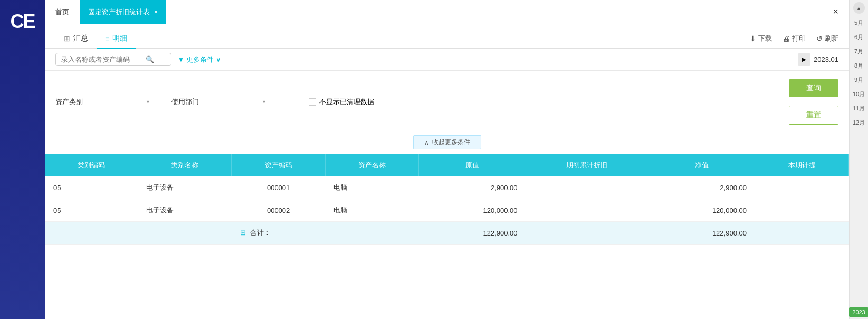 This screenshot has width=868, height=319. I want to click on sidebar-month-item: 8月, so click(859, 65).